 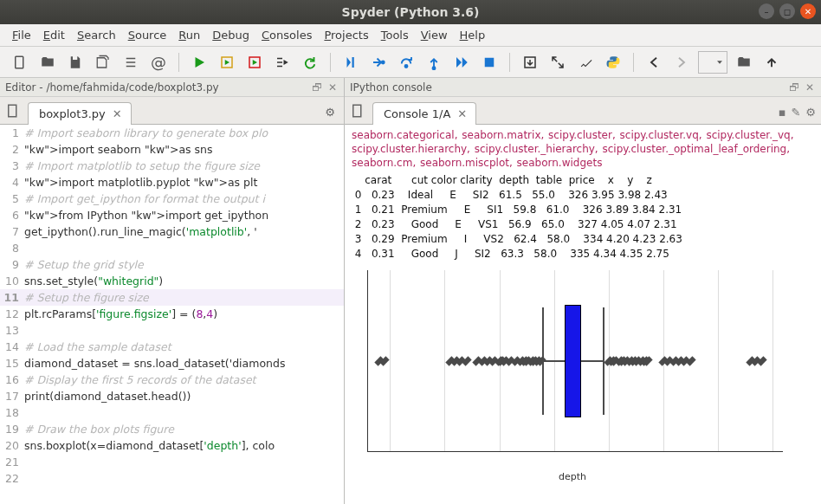 What do you see at coordinates (255, 62) in the screenshot?
I see `run-cell-advance-icon` at bounding box center [255, 62].